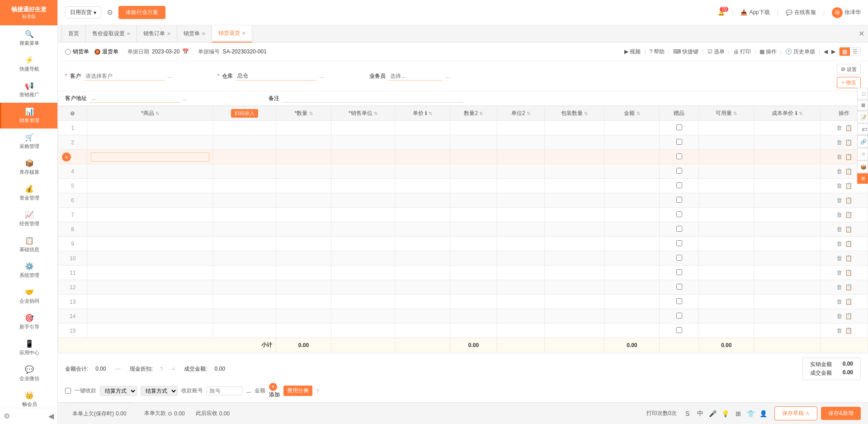 Image resolution: width=868 pixels, height=424 pixels. I want to click on collapse-icon: ◀, so click(51, 416).